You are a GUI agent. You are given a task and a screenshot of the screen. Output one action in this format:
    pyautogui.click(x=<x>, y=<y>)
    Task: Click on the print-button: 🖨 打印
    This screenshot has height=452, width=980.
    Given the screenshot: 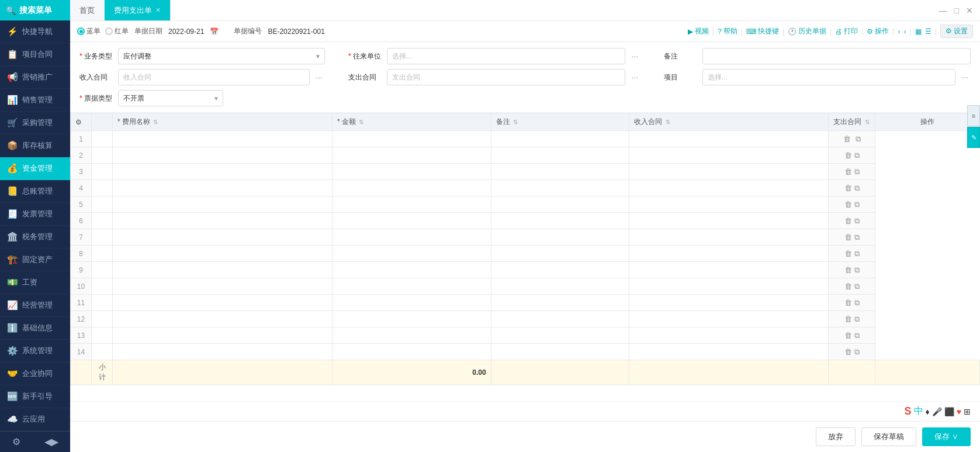 What is the action you would take?
    pyautogui.click(x=846, y=32)
    